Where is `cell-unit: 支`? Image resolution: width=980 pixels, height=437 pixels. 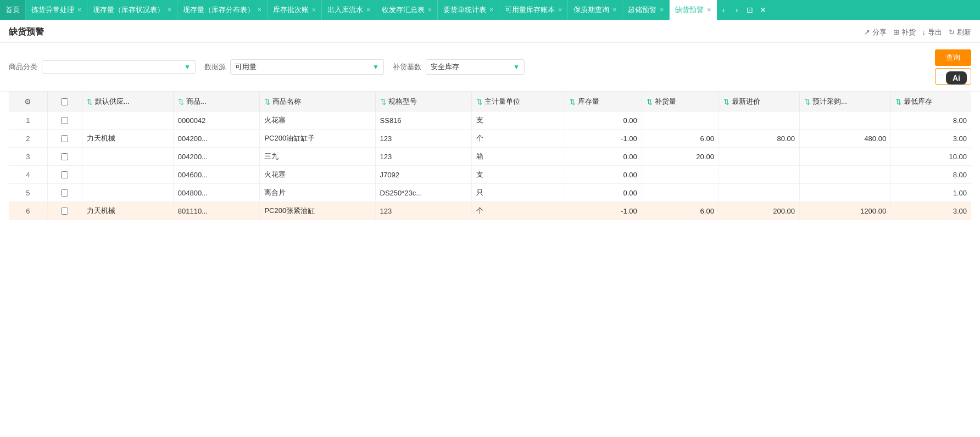
cell-unit: 支 is located at coordinates (518, 121).